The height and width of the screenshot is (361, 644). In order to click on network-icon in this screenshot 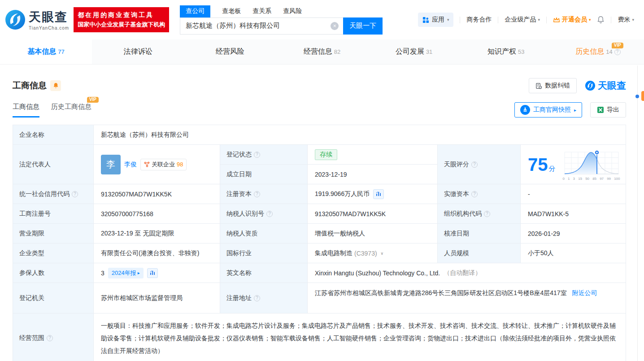, I will do `click(147, 164)`.